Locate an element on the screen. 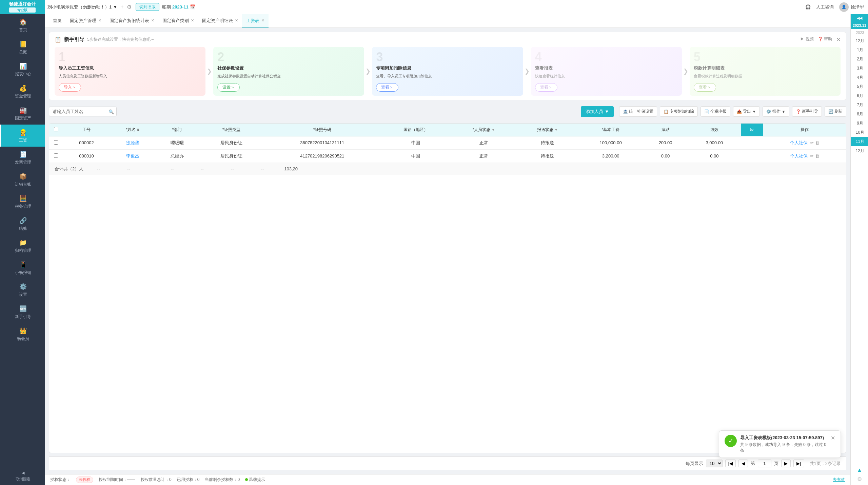 Image resolution: width=868 pixels, height=485 pixels. rdp-month-1: 1月 is located at coordinates (860, 50).